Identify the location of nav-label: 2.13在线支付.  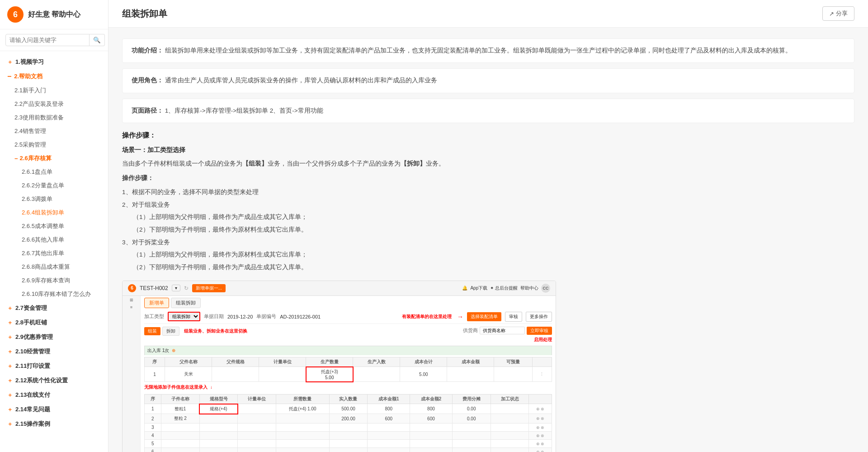
(33, 395).